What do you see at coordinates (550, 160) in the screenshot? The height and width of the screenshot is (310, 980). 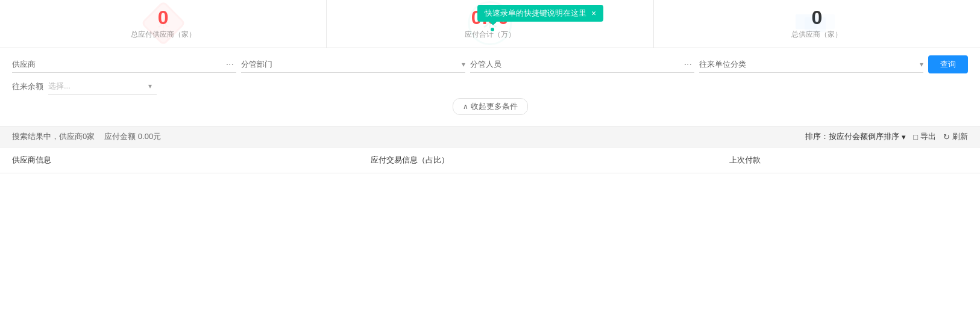 I see `col-payable-header: 应付交易信息（占比）` at bounding box center [550, 160].